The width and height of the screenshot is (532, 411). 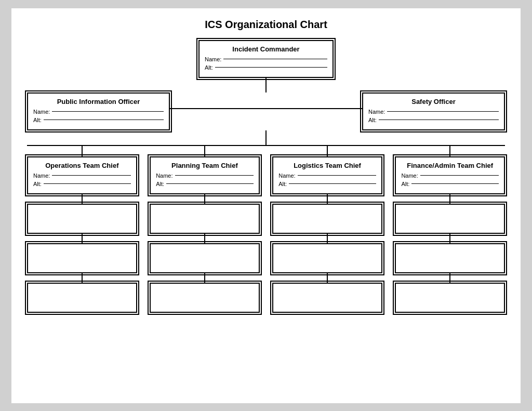 I want to click on ops-name-field: Name:, so click(x=82, y=176).